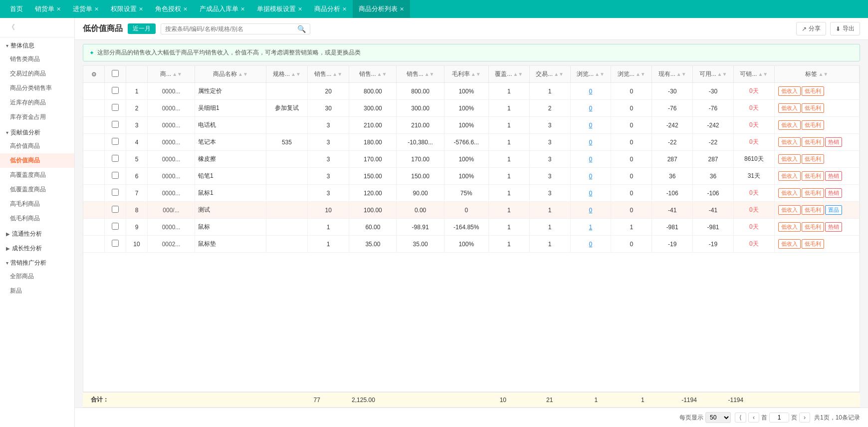 The height and width of the screenshot is (427, 868). I want to click on per-page-select: 50 100 200, so click(718, 418).